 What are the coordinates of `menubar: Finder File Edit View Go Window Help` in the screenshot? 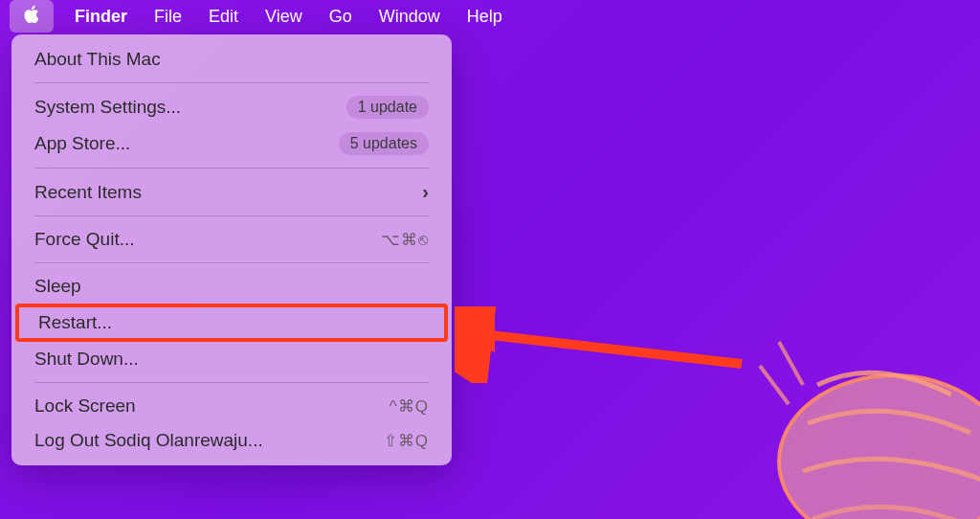 It's located at (490, 16).